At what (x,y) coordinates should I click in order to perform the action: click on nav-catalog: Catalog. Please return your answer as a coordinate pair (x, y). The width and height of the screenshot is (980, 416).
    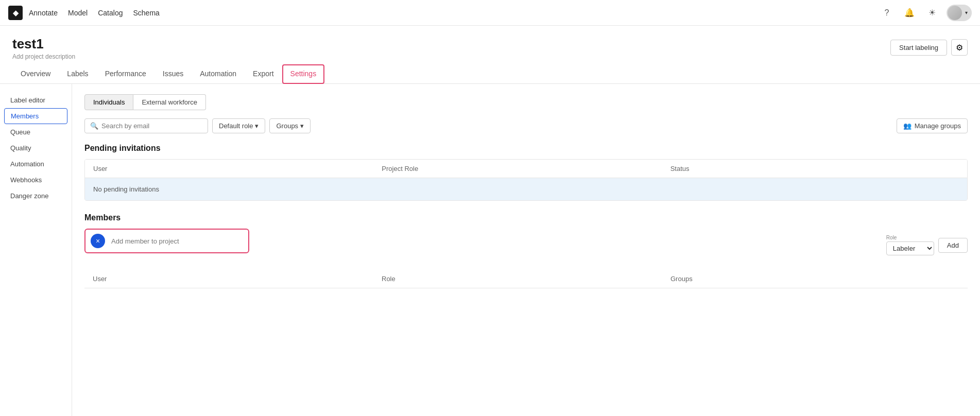
    Looking at the image, I should click on (110, 13).